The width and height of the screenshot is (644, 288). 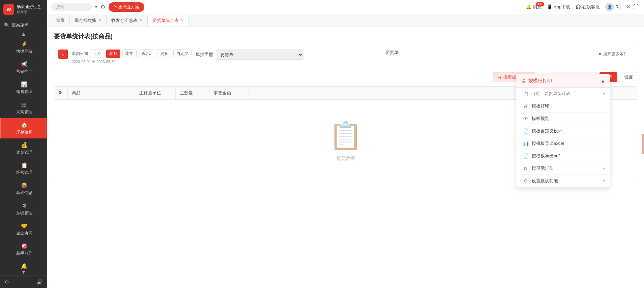 I want to click on display-print-icon: 🖥, so click(x=526, y=168).